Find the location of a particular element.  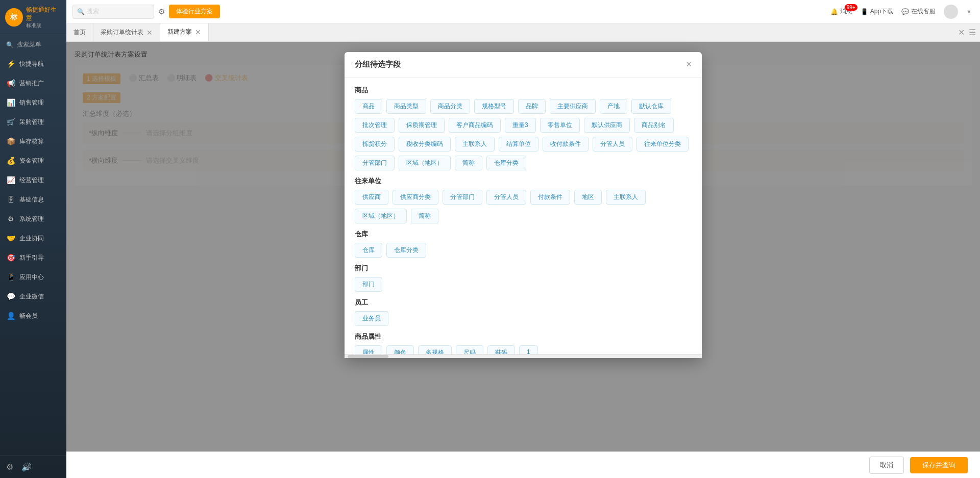

field-chip-goods-18: 结算单位 is located at coordinates (519, 144).